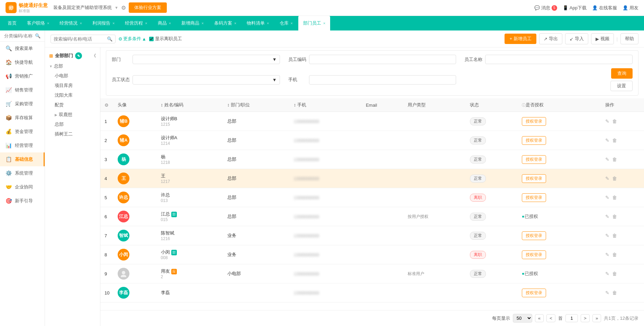  What do you see at coordinates (148, 8) in the screenshot?
I see `trial-button: 体验行业方案` at bounding box center [148, 8].